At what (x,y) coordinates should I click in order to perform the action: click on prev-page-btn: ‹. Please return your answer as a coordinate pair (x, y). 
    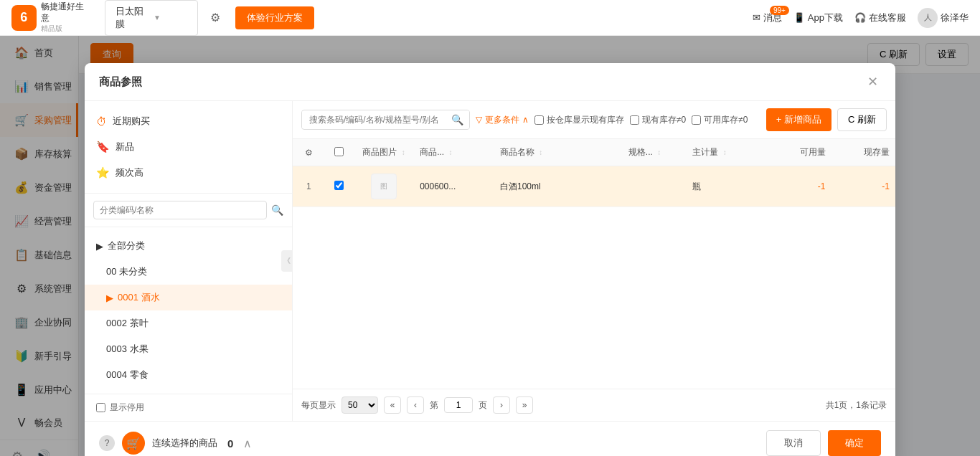
    Looking at the image, I should click on (415, 405).